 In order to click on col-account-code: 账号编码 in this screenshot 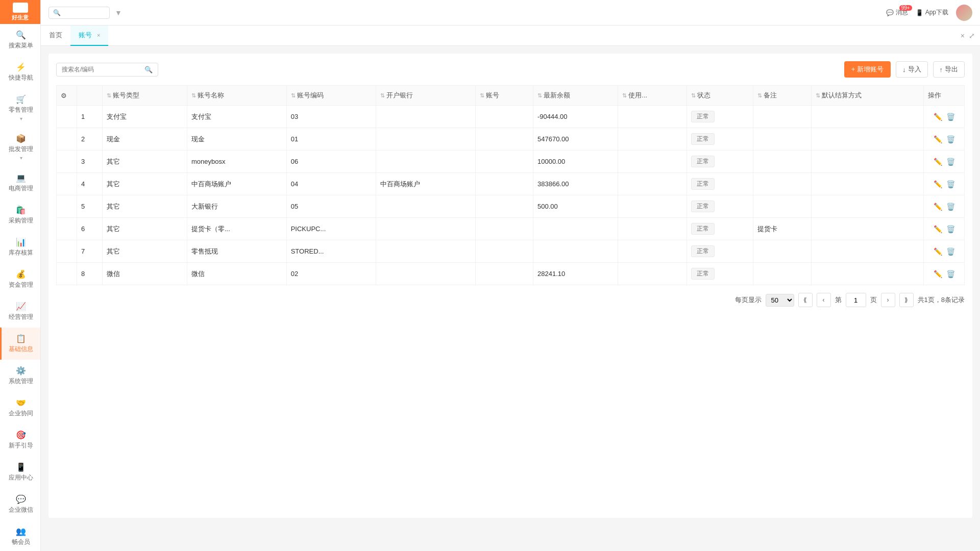, I will do `click(331, 96)`.